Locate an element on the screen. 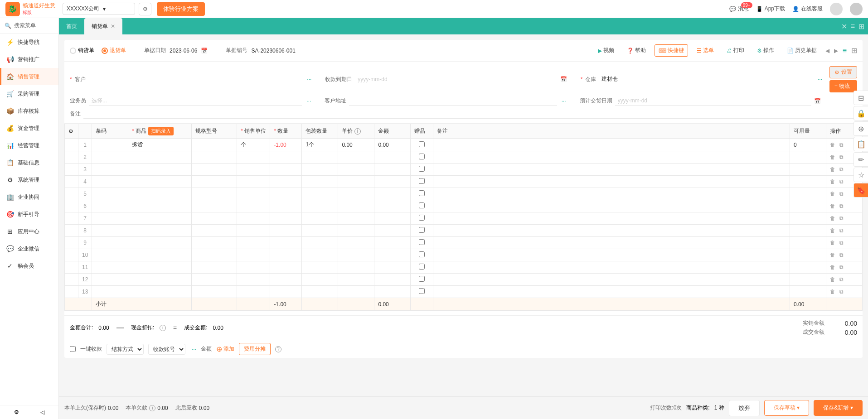  help-btn: ❓ 帮助 is located at coordinates (636, 51).